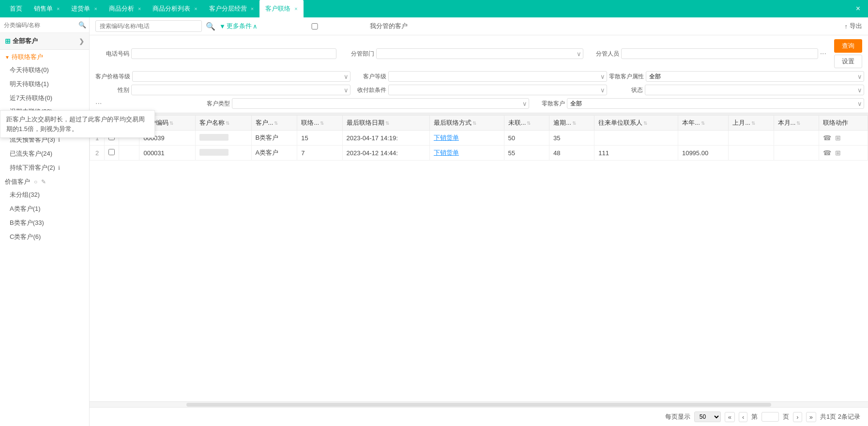  Describe the element at coordinates (196, 9) in the screenshot. I see `close-goods-list-icon: ×` at that location.